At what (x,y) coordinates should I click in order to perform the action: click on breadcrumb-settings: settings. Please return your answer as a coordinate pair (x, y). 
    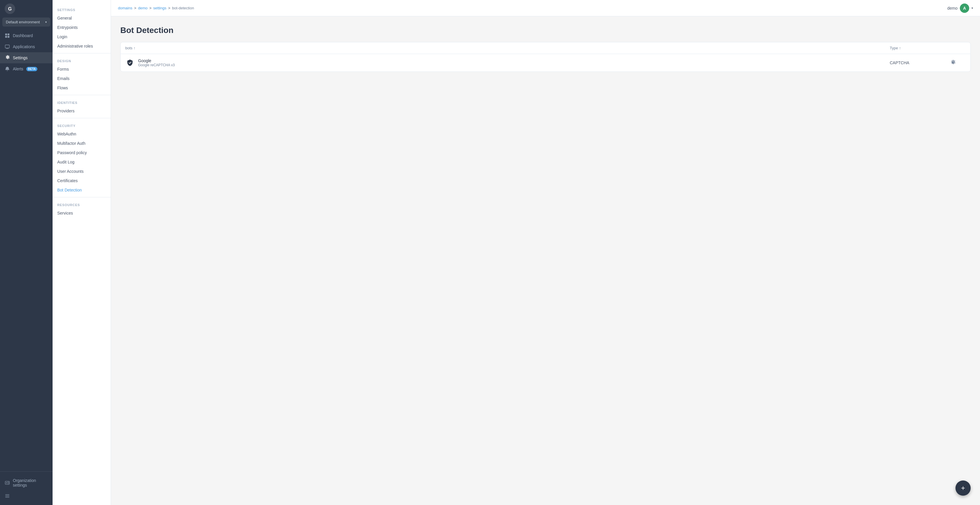
    Looking at the image, I should click on (160, 8).